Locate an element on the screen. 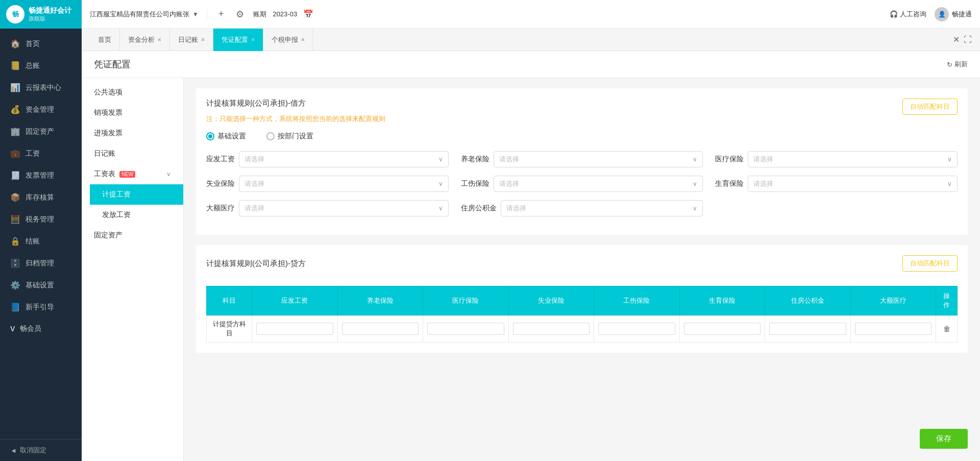  menu-item-sales: 销项发票 is located at coordinates (133, 113).